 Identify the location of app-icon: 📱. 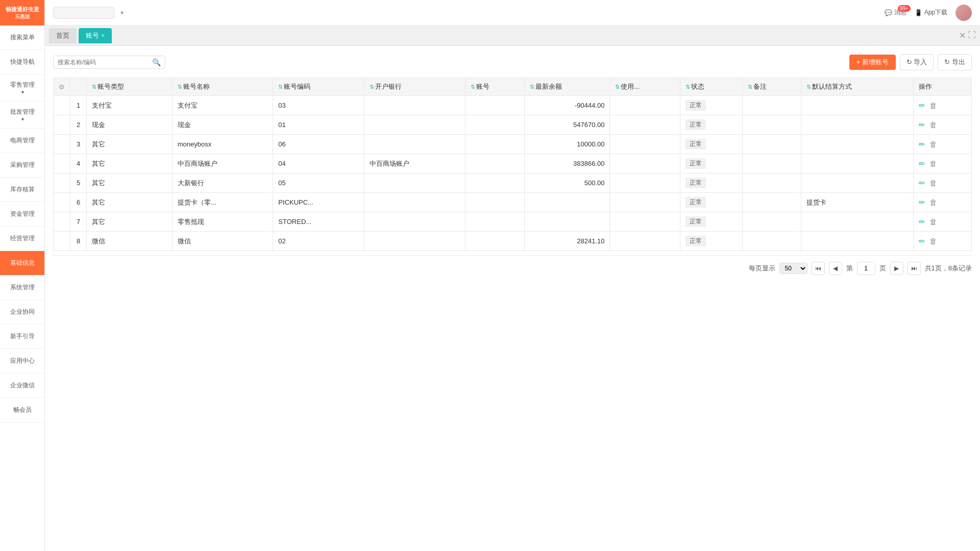
(919, 13).